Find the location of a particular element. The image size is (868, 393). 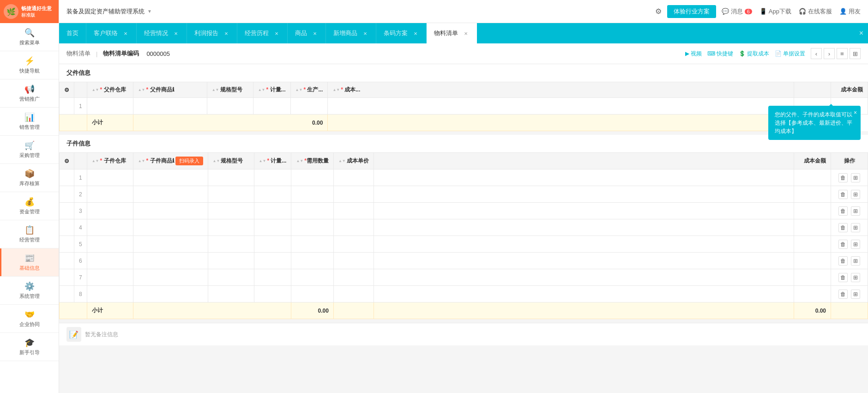

menu-button: ≡ is located at coordinates (842, 54).